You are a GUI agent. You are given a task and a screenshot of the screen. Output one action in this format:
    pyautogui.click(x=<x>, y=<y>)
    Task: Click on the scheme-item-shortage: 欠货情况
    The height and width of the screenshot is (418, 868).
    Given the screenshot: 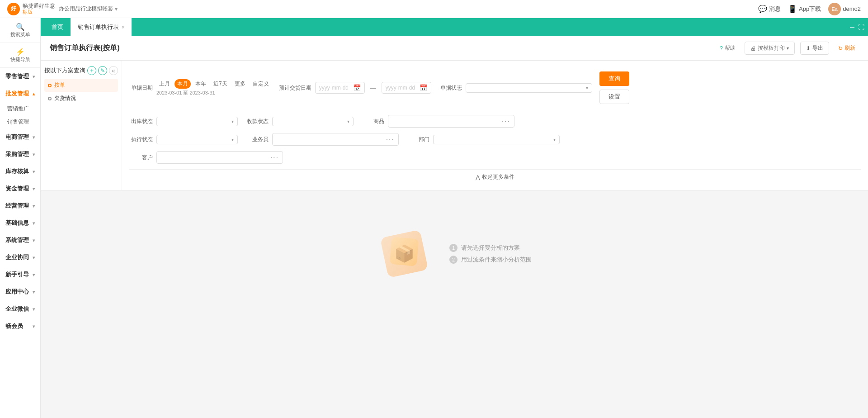 What is the action you would take?
    pyautogui.click(x=81, y=99)
    